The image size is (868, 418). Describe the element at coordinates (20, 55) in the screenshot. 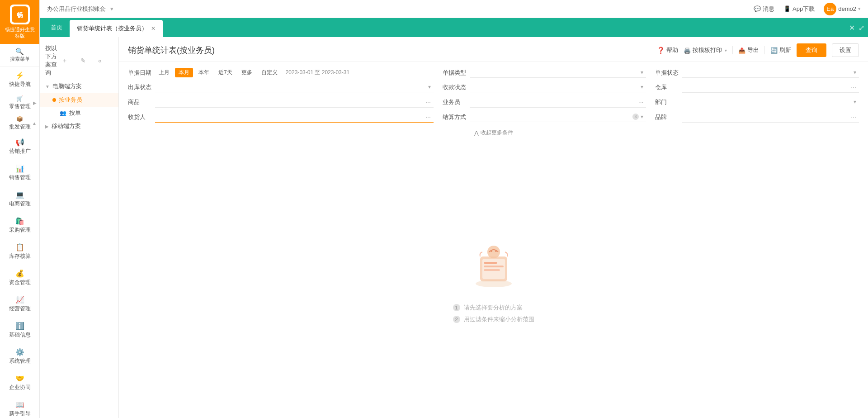

I see `sidebar-item-search: 🔍 搜索菜单` at that location.